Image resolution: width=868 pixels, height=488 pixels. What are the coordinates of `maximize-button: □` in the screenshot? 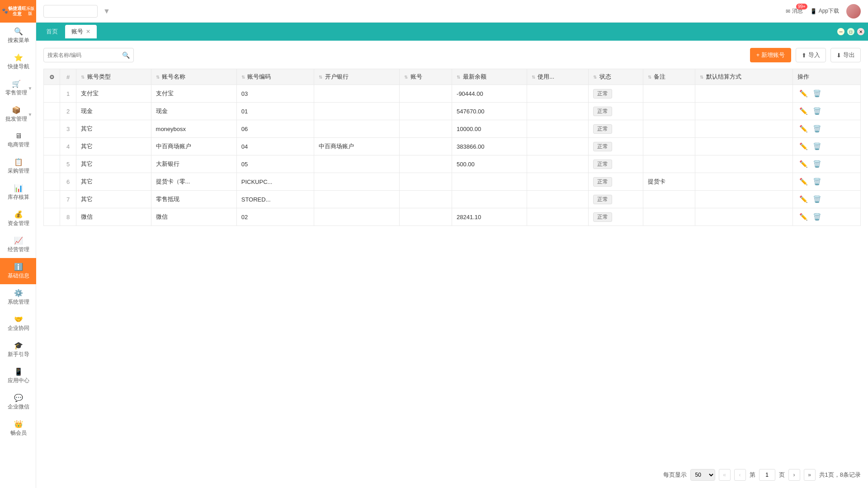 It's located at (851, 32).